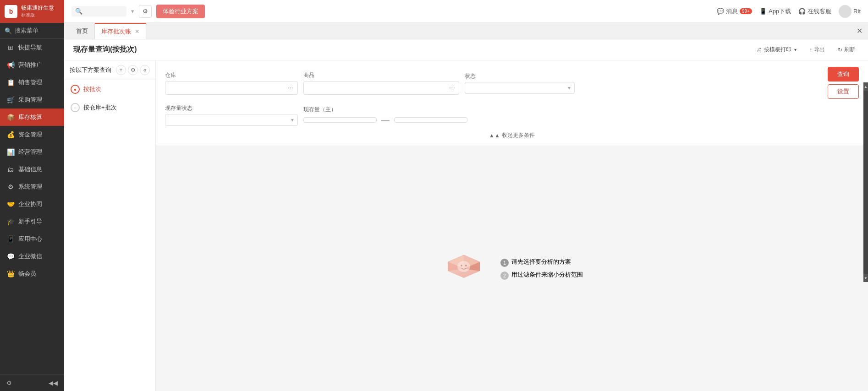 The height and width of the screenshot is (391, 868). I want to click on inventory-icon: 📦, so click(11, 117).